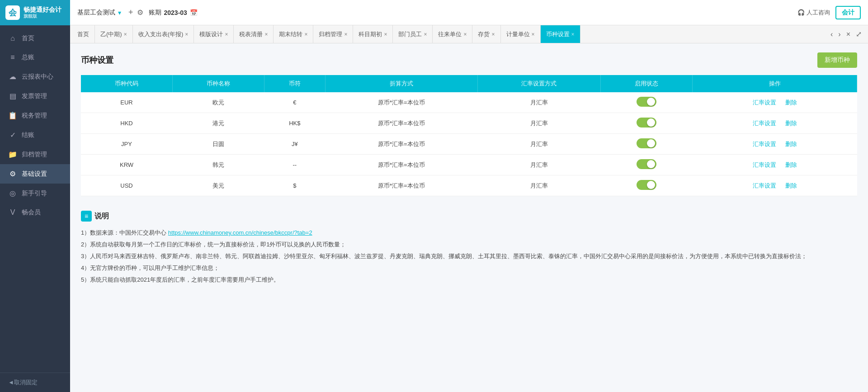 The height and width of the screenshot is (392, 868). I want to click on delete-link-krw: 删除, so click(791, 165).